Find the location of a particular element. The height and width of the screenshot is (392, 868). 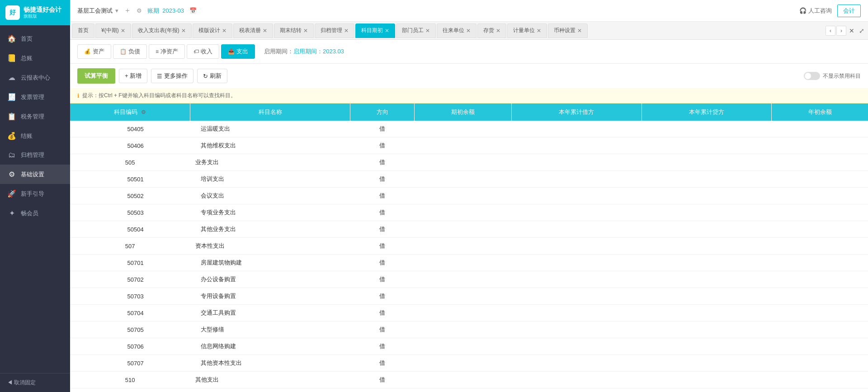

table-row: 50504其他业务支出借 is located at coordinates (469, 230).